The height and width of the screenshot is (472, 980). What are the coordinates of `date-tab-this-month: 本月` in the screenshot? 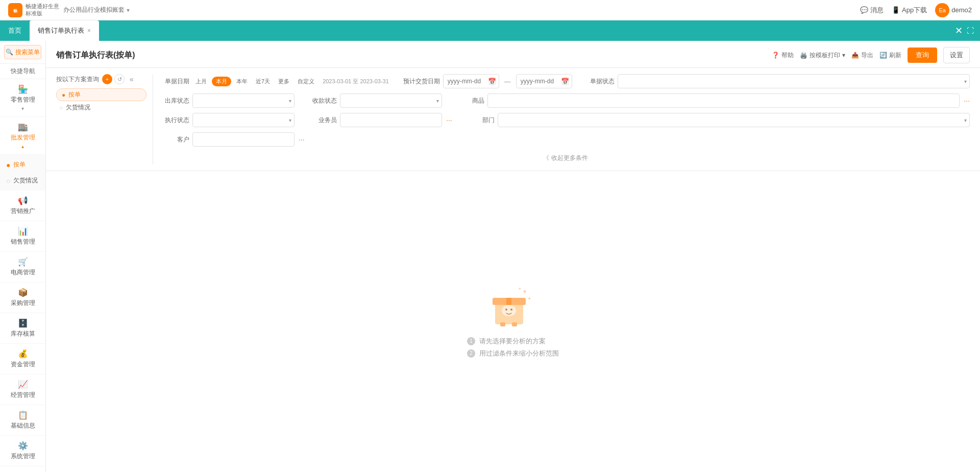 It's located at (222, 82).